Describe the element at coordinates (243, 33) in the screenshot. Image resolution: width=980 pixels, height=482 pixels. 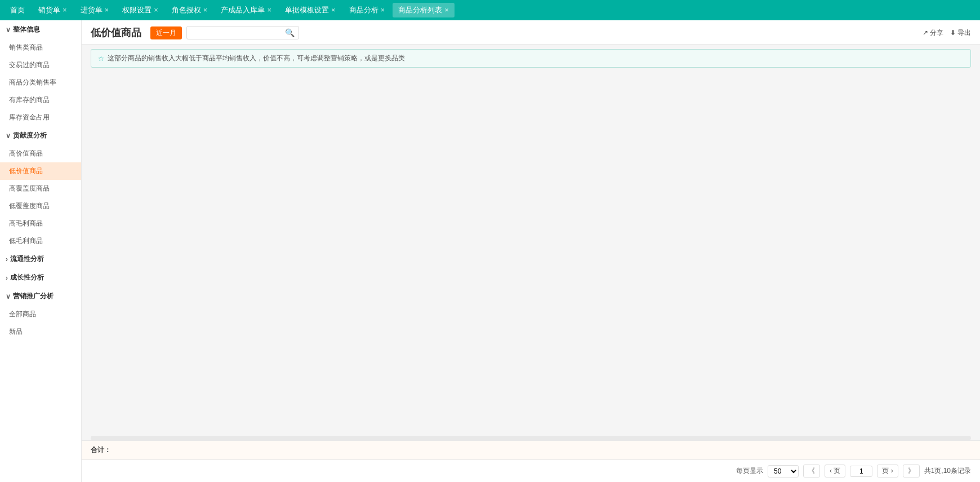
I see `search-input` at that location.